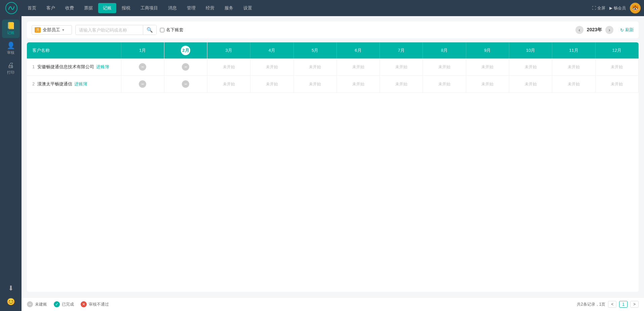  What do you see at coordinates (186, 50) in the screenshot?
I see `col-month-2: 2月` at bounding box center [186, 50].